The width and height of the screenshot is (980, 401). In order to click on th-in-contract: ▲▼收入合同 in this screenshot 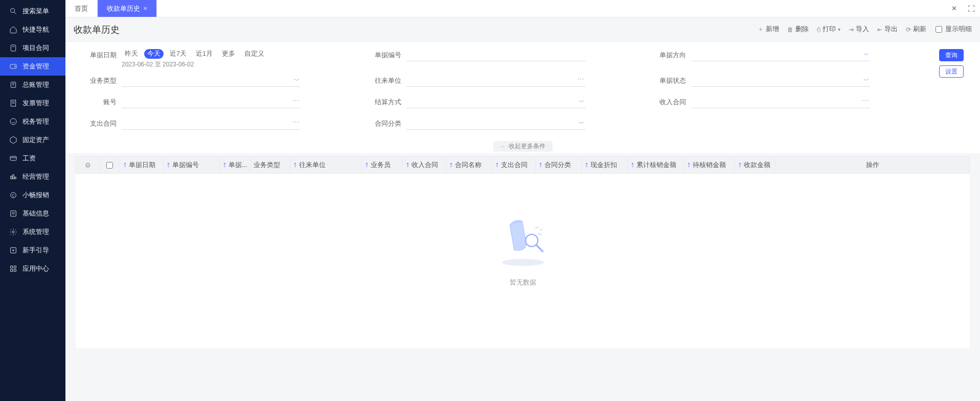, I will do `click(424, 165)`.